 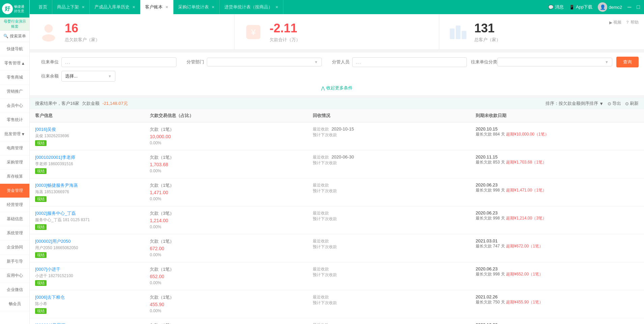 I want to click on user-menu: 👤 demo2, so click(x=610, y=7).